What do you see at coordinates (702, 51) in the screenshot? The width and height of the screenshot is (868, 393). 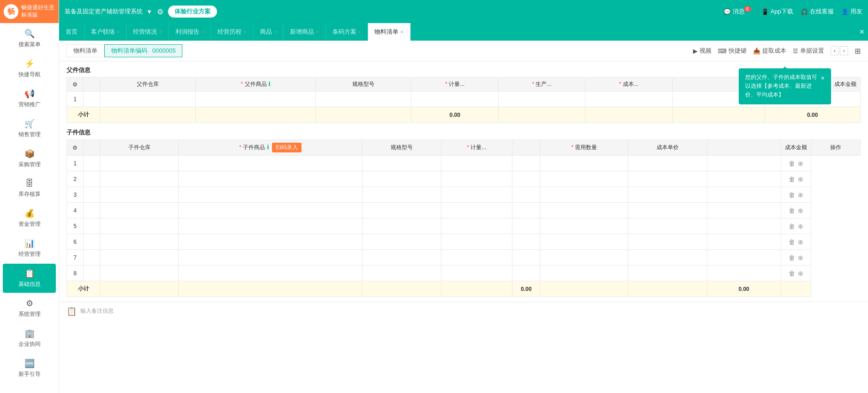 I see `view-btn: ▶ 视频` at bounding box center [702, 51].